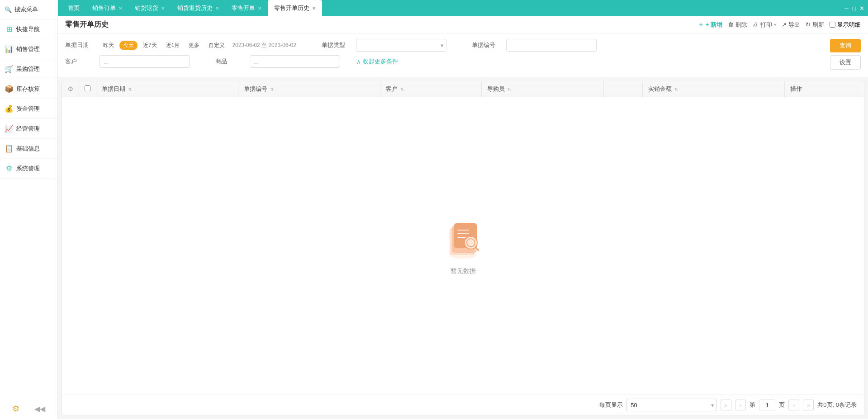  Describe the element at coordinates (28, 149) in the screenshot. I see `sidebar-item-label: 基础信息` at that location.